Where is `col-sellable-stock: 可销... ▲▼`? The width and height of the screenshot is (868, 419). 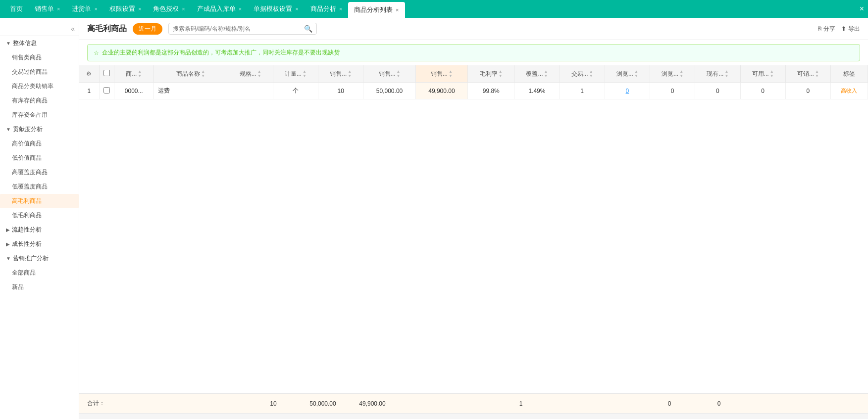
col-sellable-stock: 可销... ▲▼ is located at coordinates (808, 74).